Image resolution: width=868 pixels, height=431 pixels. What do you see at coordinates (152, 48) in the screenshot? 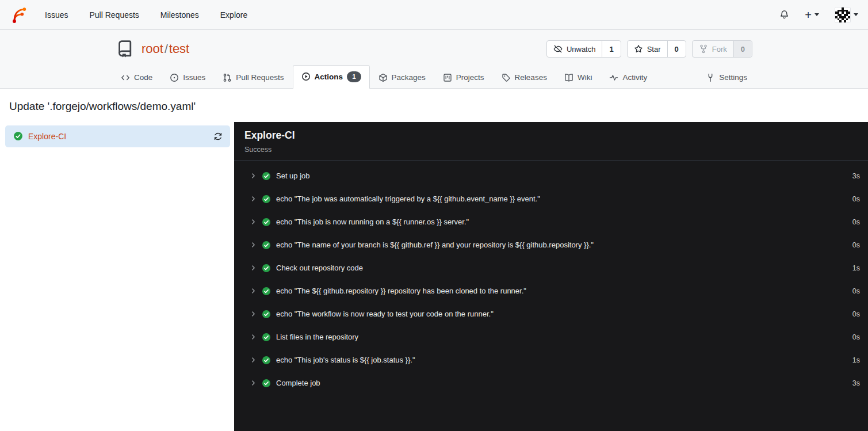
I see `repo-owner-link: root` at bounding box center [152, 48].